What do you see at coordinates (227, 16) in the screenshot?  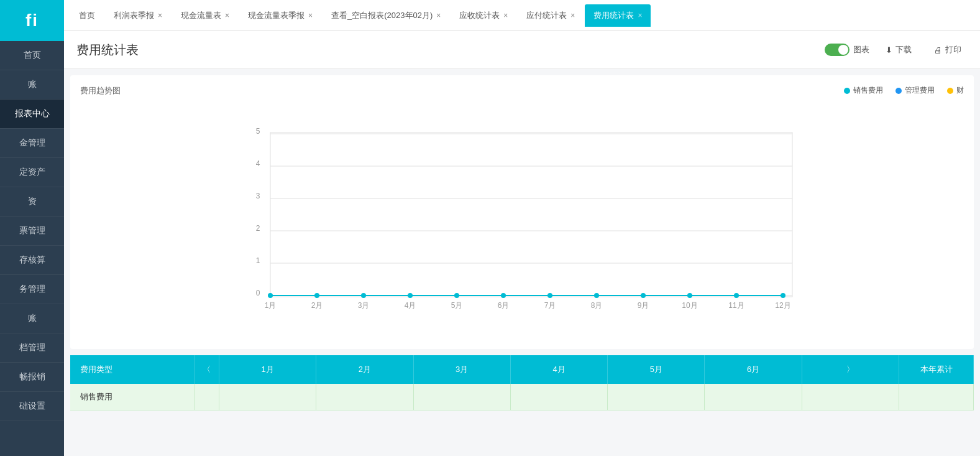 I see `tab-close-cashflow: ×` at bounding box center [227, 16].